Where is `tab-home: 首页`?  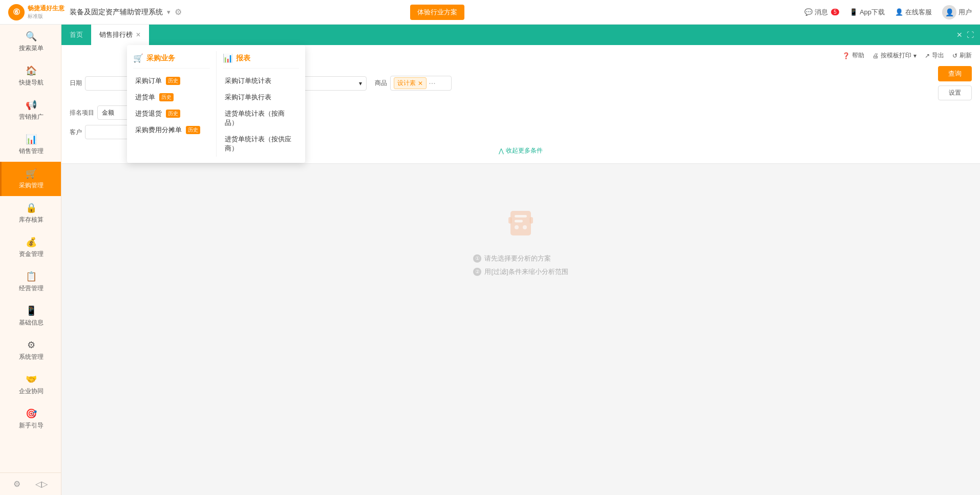
tab-home: 首页 is located at coordinates (76, 35).